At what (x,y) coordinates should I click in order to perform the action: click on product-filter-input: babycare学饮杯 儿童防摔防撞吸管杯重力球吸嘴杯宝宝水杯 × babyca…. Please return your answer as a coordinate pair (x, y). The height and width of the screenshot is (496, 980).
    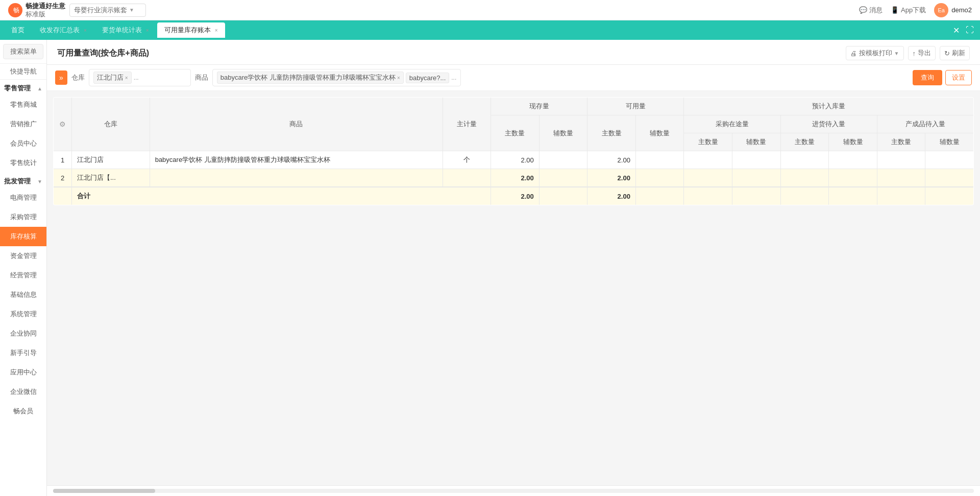
    Looking at the image, I should click on (337, 78).